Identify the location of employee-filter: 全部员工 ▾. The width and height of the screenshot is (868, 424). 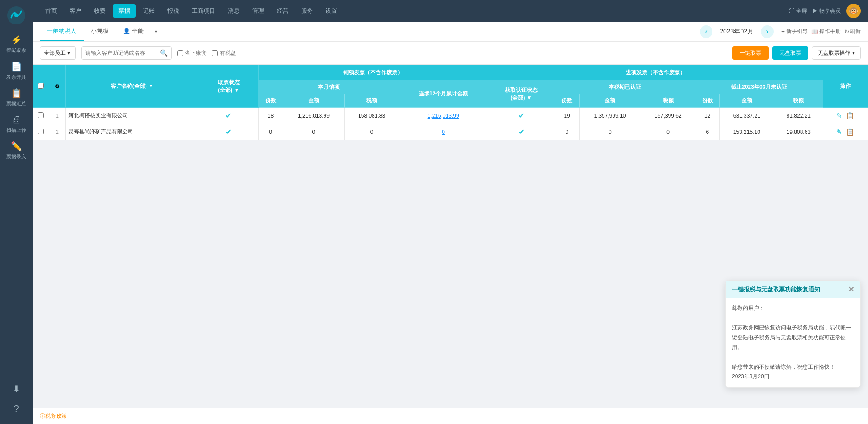
(58, 53).